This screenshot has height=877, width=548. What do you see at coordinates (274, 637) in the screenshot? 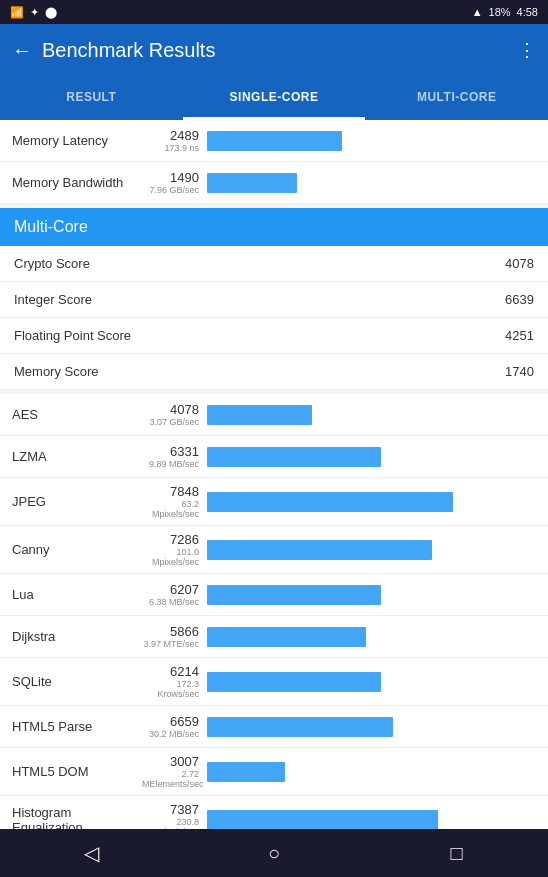
I see `bench-row: Dijkstra 5866 3.97 MTE/sec` at bounding box center [274, 637].